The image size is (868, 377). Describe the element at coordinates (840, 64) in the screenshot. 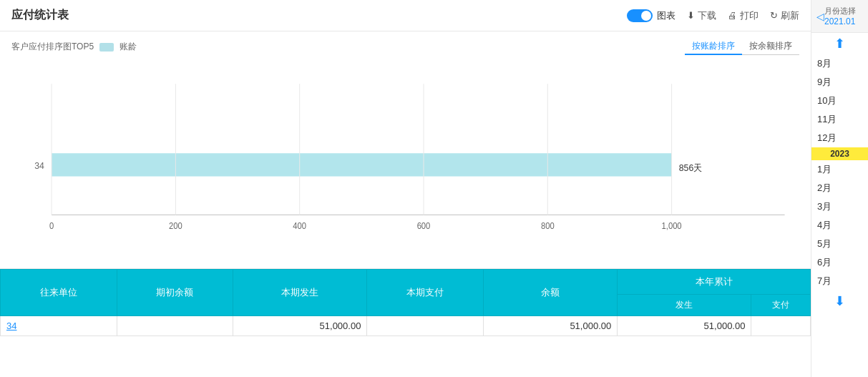

I see `month-item-8: 8月` at that location.